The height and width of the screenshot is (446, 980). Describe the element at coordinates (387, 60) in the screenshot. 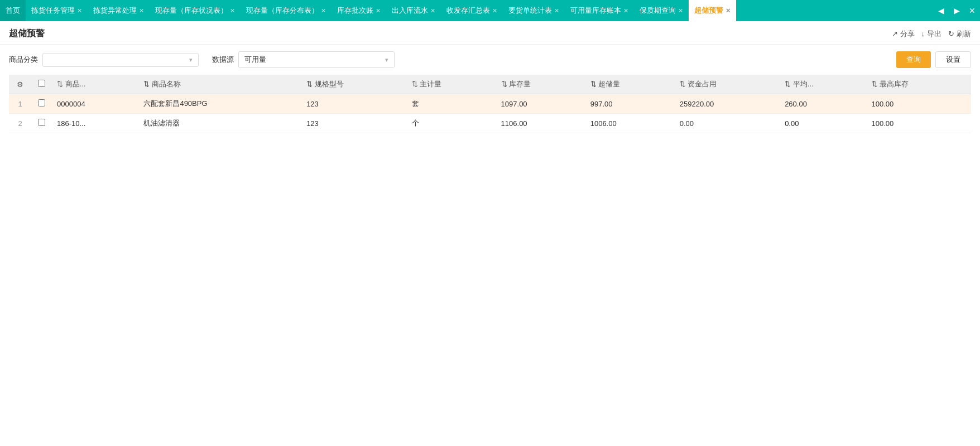

I see `datasource-chevron-icon: ▾` at that location.